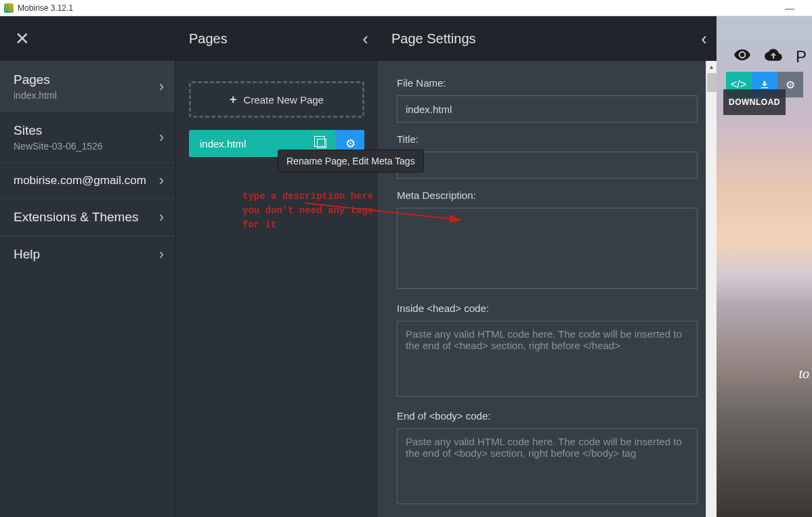 This screenshot has width=812, height=517. Describe the element at coordinates (276, 99) in the screenshot. I see `create-new-page-button: + Create New Page` at that location.